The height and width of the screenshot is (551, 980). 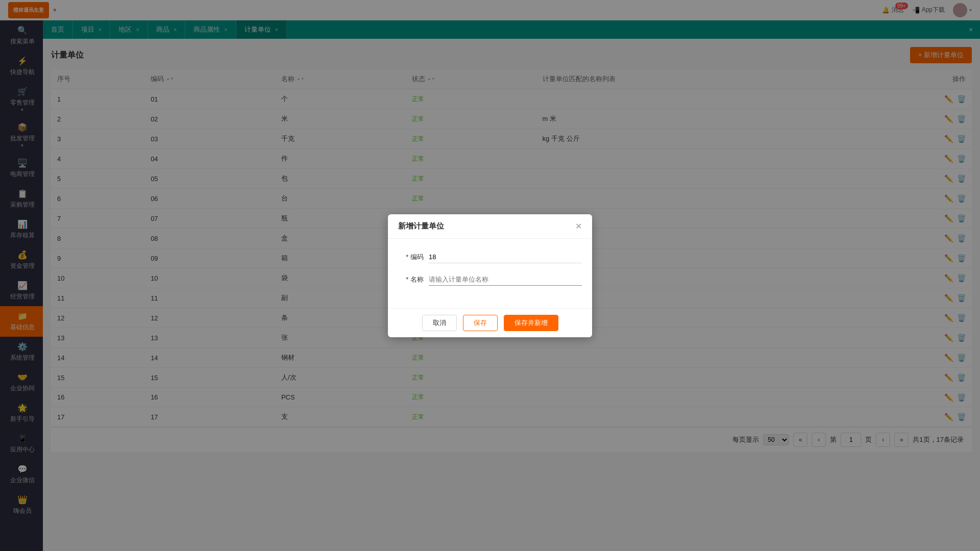 What do you see at coordinates (480, 323) in the screenshot?
I see `save-button: 保存` at bounding box center [480, 323].